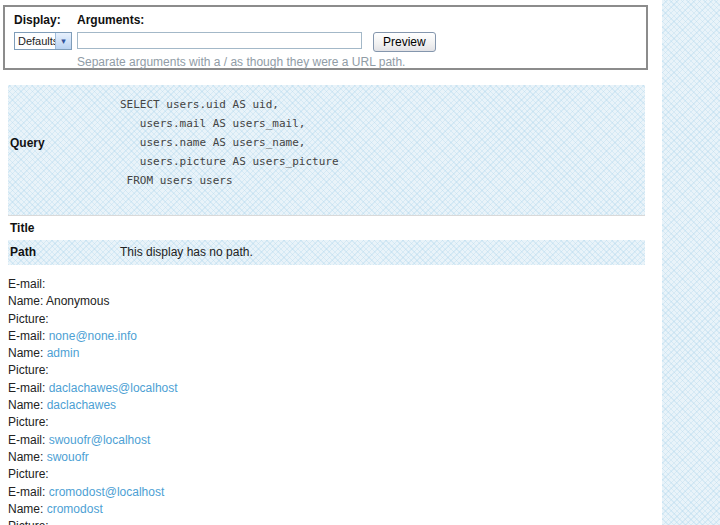 This screenshot has height=525, width=720. What do you see at coordinates (326, 228) in the screenshot?
I see `title-row: Title` at bounding box center [326, 228].